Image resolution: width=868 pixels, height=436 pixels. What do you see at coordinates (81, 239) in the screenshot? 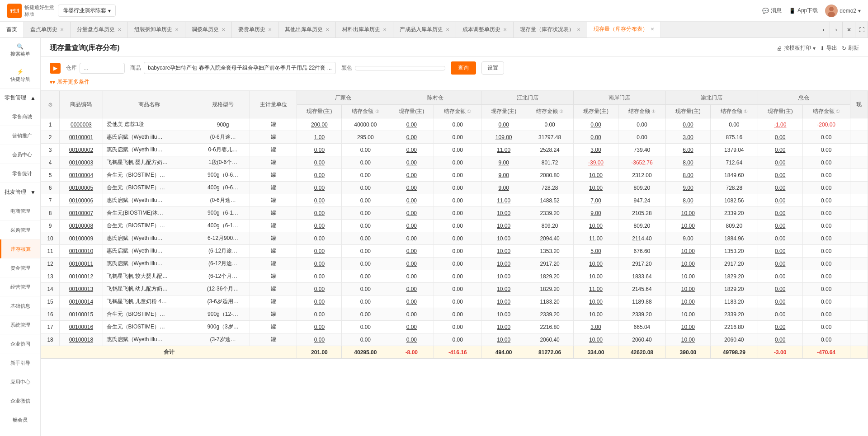
I see `cell-code: 00100009` at bounding box center [81, 239].